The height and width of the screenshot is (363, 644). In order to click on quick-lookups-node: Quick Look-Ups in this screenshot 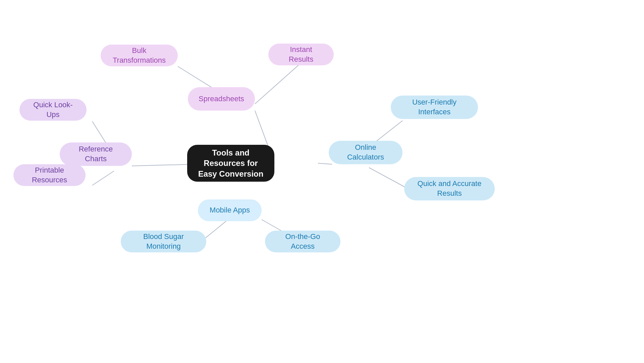, I will do `click(53, 110)`.